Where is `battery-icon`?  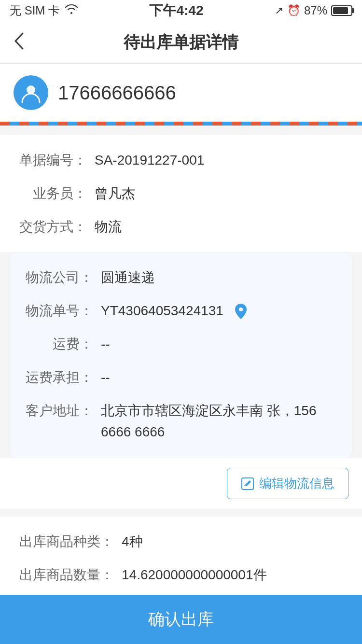
battery-icon is located at coordinates (342, 11).